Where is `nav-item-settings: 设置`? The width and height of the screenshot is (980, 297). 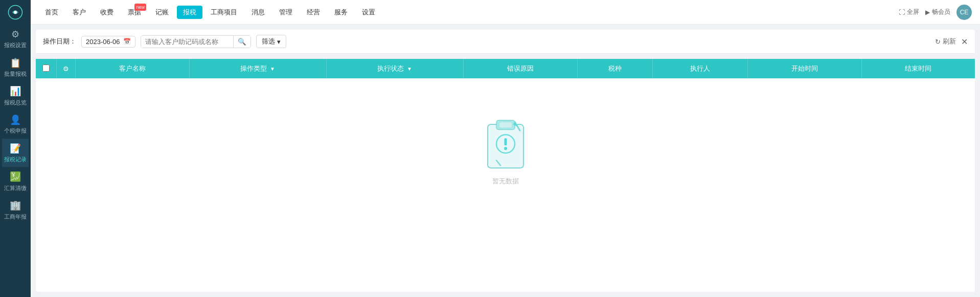
nav-item-settings: 设置 is located at coordinates (369, 12).